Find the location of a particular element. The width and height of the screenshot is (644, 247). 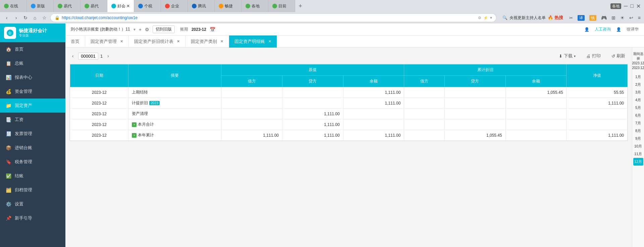

user-avatar-icon: 👤 is located at coordinates (619, 29).